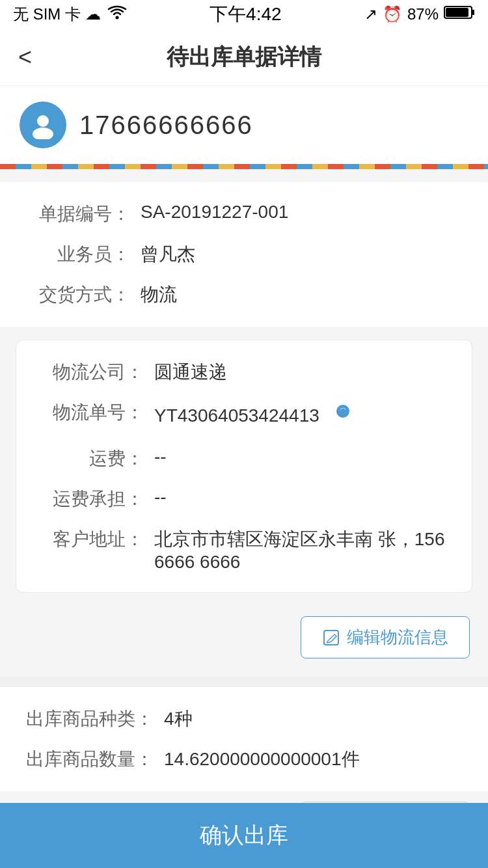  Describe the element at coordinates (392, 14) in the screenshot. I see `alarm-icon: ⏰` at that location.